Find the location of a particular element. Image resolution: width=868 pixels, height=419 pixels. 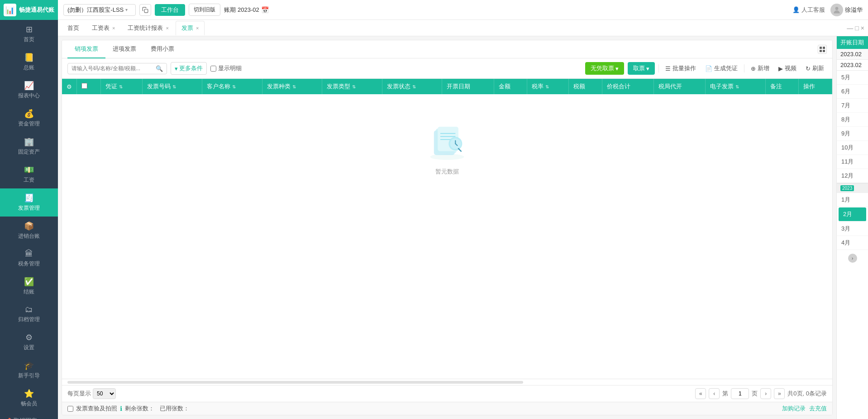

col-action: 操作 is located at coordinates (816, 87).